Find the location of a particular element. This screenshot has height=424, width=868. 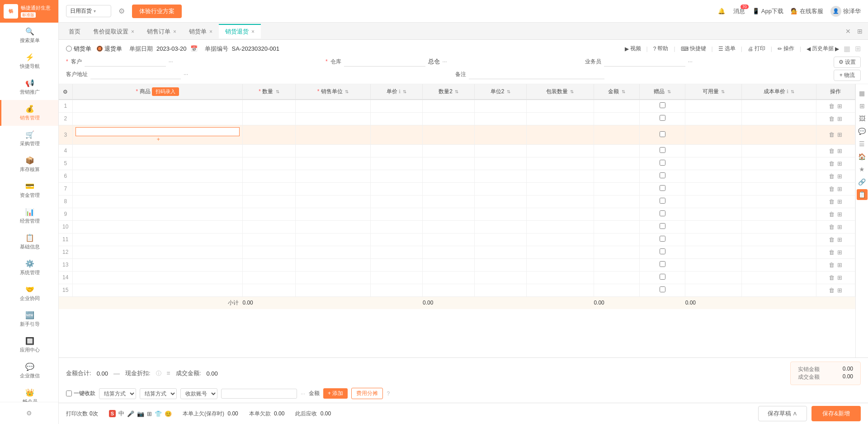

industry-select: 日用百货 ▾ is located at coordinates (89, 11).